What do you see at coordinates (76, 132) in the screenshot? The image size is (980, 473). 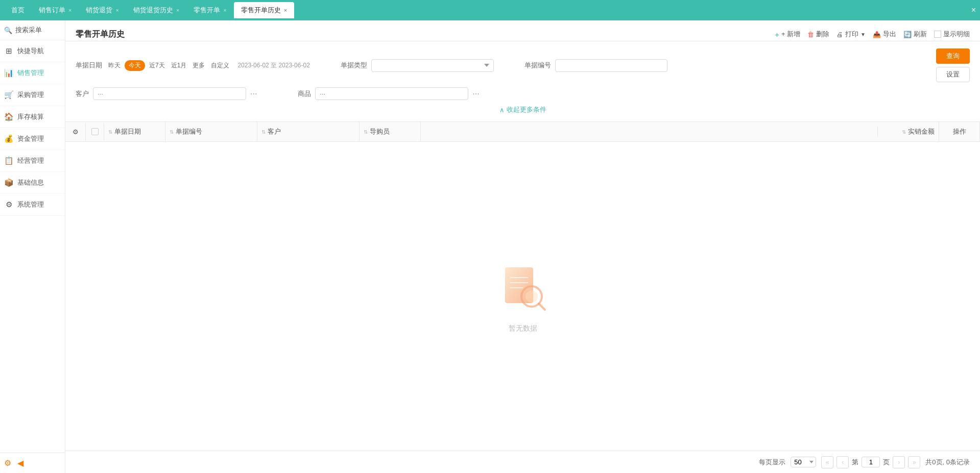 I see `table-settings-icon: ⚙` at bounding box center [76, 132].